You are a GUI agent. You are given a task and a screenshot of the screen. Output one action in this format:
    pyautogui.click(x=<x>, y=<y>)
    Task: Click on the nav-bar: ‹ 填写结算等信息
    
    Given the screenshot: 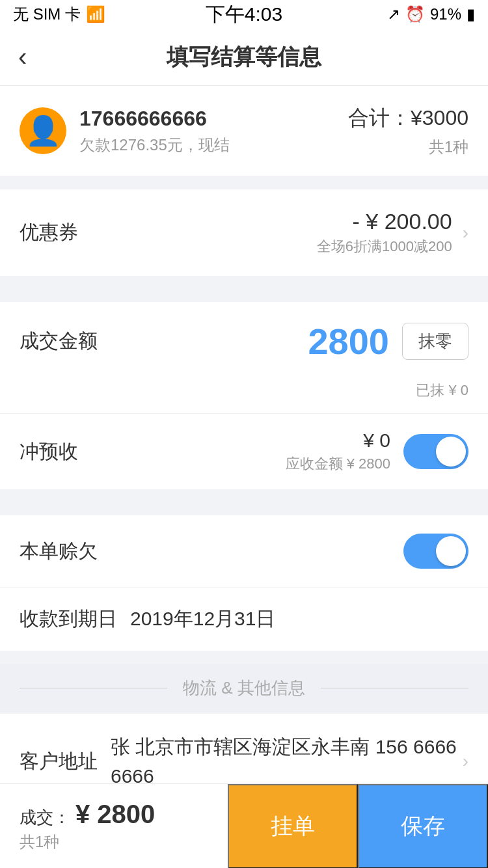 What is the action you would take?
    pyautogui.click(x=244, y=57)
    